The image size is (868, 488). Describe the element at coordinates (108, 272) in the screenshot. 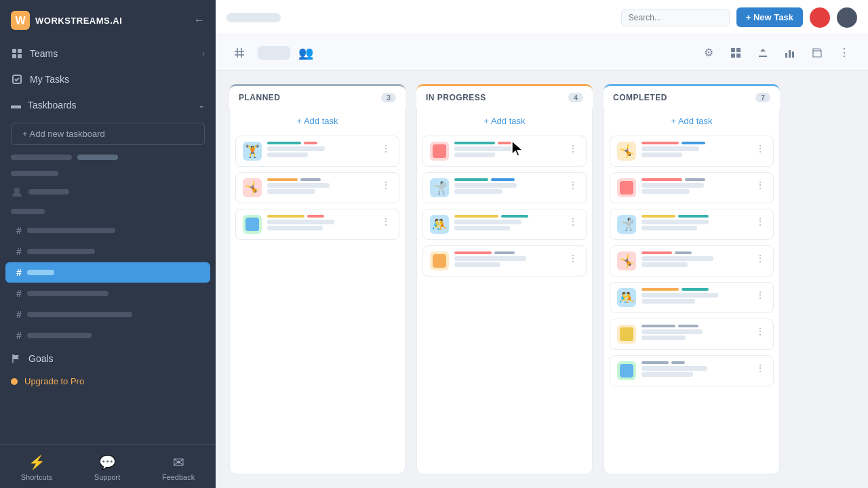

I see `sidebar-channel-3-active: #` at that location.